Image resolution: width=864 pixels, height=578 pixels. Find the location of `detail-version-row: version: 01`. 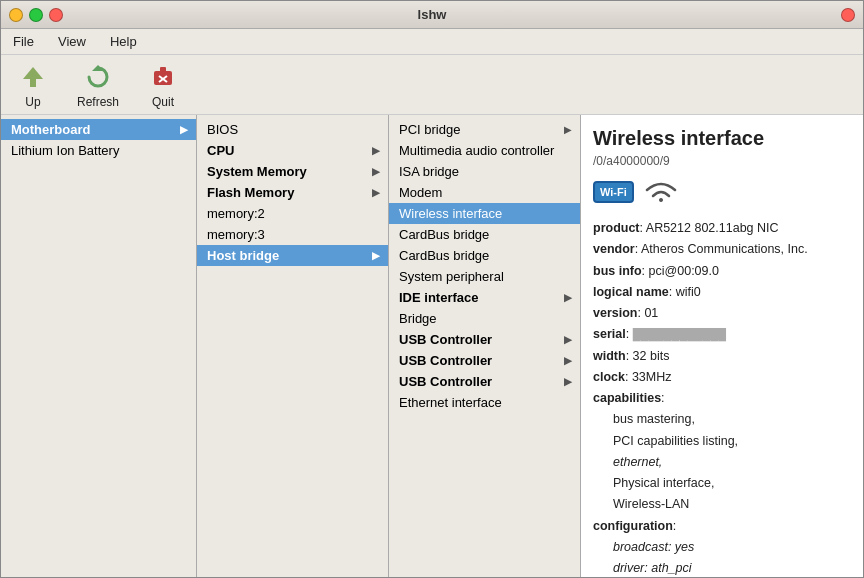

detail-version-row: version: 01 is located at coordinates (722, 314).